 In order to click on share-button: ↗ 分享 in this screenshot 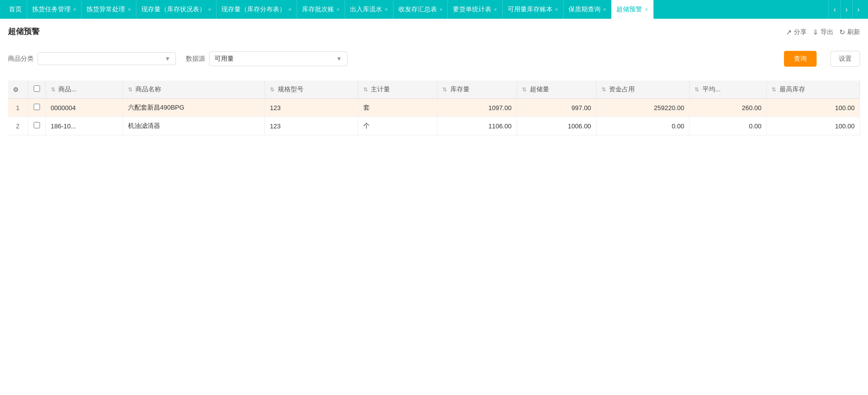, I will do `click(796, 32)`.